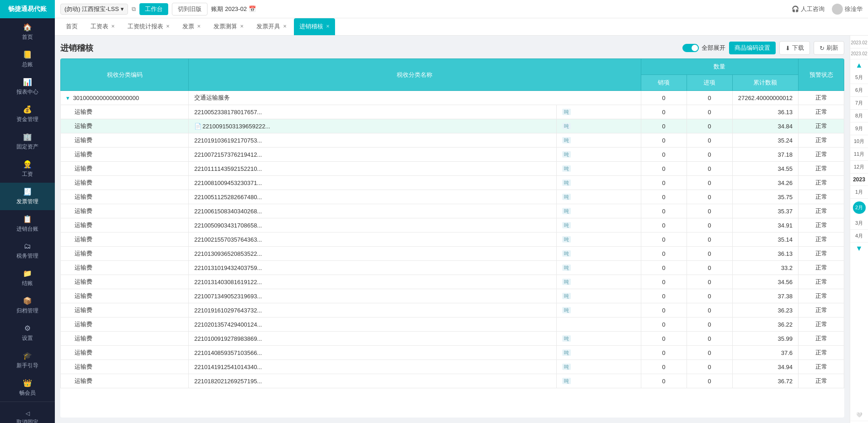 This screenshot has width=868, height=423. I want to click on sidebar-item-report: 📊 报表中心, so click(27, 87).